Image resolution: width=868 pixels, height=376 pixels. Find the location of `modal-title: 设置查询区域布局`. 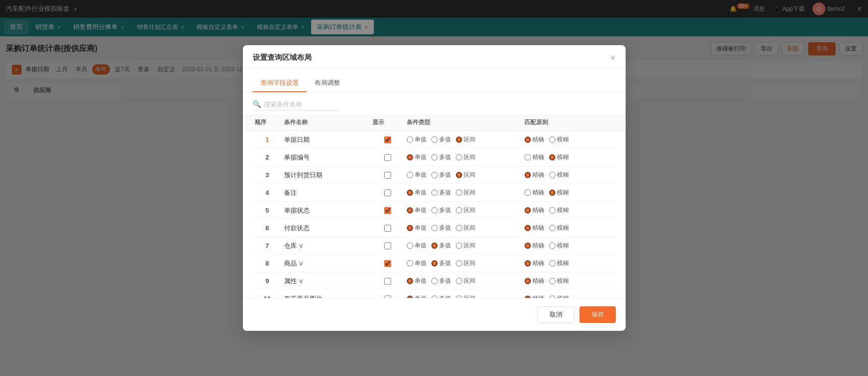

modal-title: 设置查询区域布局 is located at coordinates (282, 58).